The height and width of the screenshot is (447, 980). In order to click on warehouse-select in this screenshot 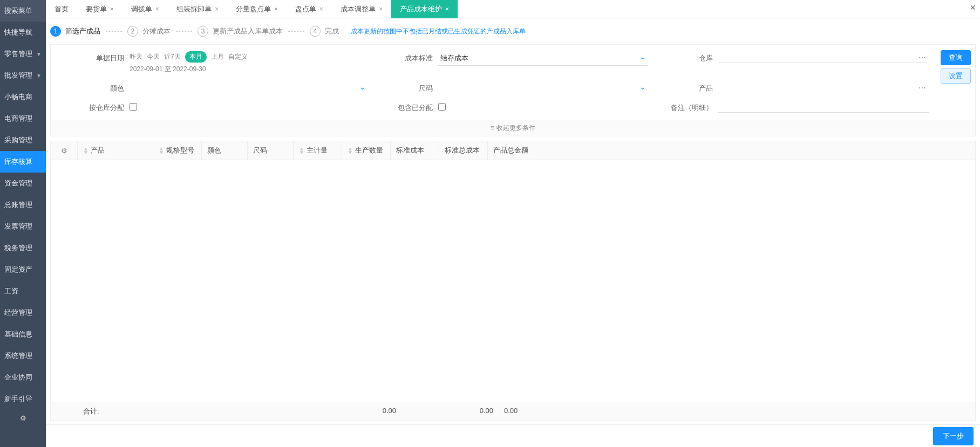, I will do `click(824, 57)`.